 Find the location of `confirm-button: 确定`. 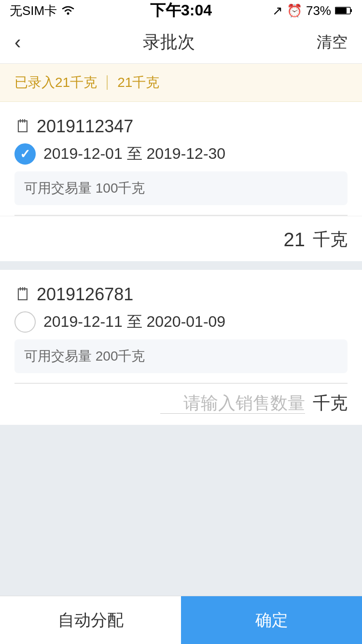

confirm-button: 确定 is located at coordinates (271, 620).